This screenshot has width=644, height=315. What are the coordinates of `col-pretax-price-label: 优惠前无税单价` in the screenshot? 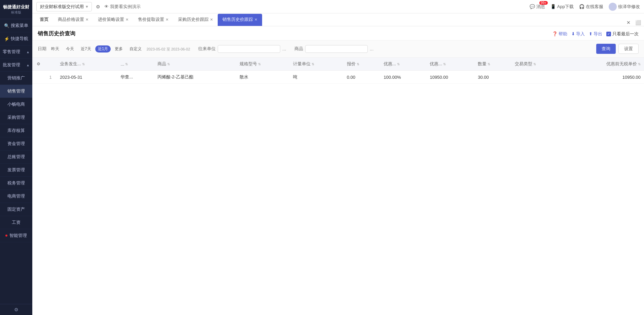 It's located at (622, 64).